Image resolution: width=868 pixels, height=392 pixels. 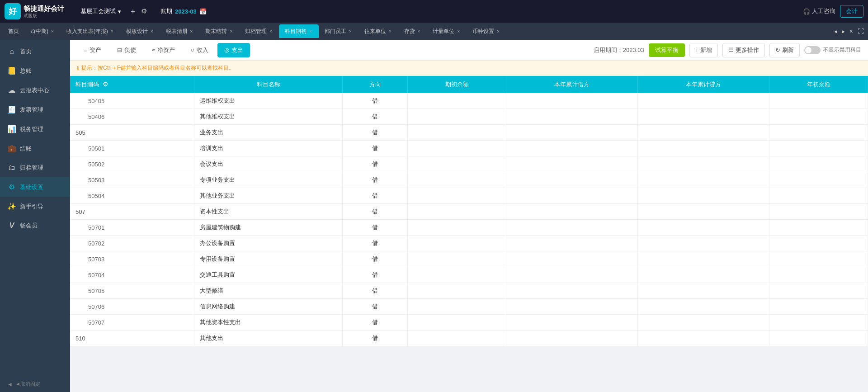 I want to click on logo-icon: 好, so click(x=13, y=11).